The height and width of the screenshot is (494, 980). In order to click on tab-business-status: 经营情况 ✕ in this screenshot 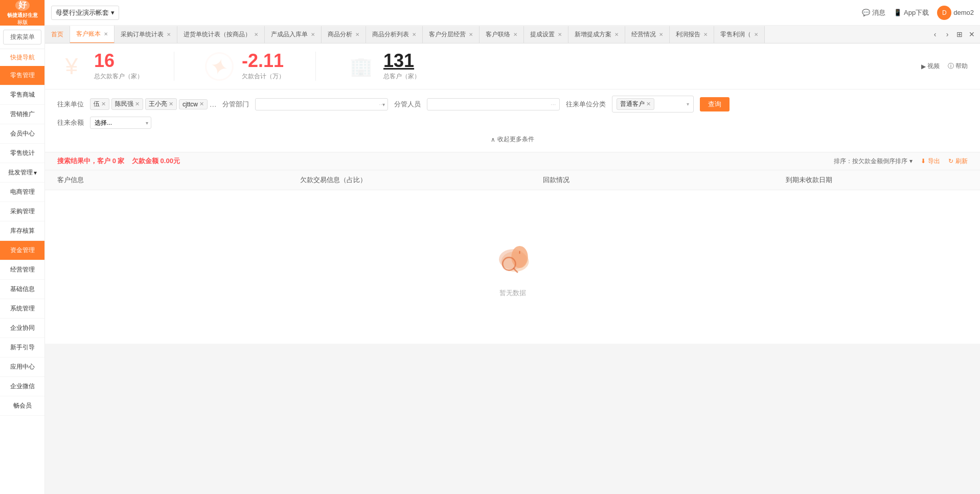, I will do `click(647, 35)`.